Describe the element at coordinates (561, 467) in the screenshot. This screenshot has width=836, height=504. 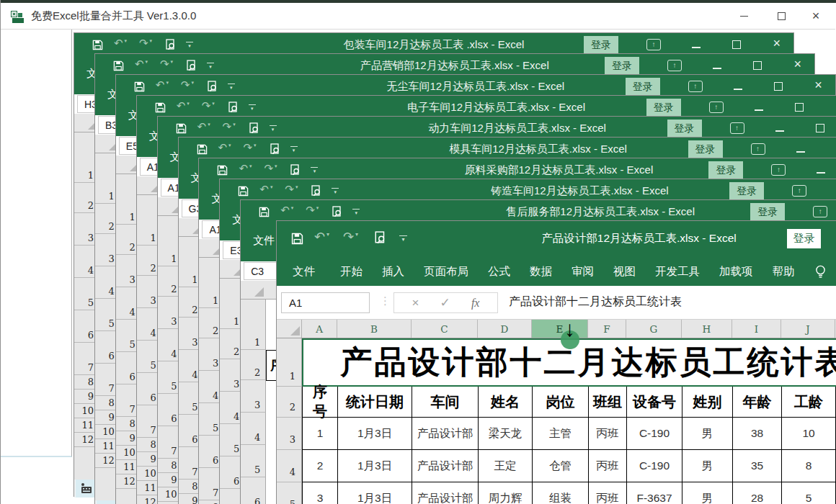
I see `sheet-cell: 仓管` at that location.